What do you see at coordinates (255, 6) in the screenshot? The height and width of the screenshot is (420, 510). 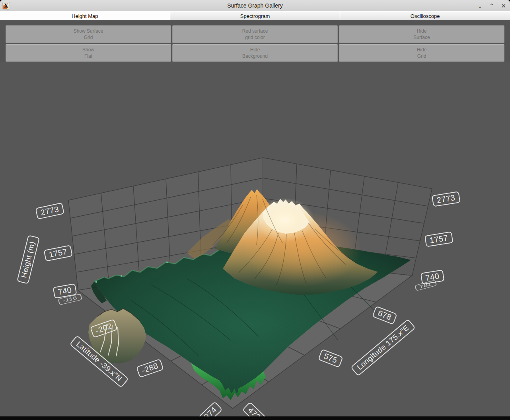 I see `window-title: Surface Graph Gallery` at bounding box center [255, 6].